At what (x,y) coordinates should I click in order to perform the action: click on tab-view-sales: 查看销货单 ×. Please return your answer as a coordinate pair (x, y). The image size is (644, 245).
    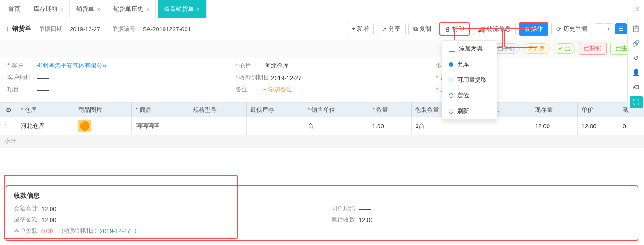
    Looking at the image, I should click on (182, 9).